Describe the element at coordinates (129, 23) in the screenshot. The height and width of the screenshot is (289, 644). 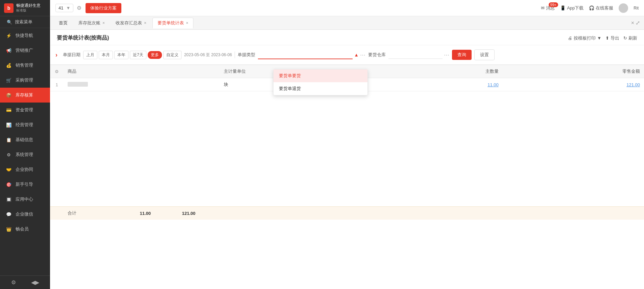
I see `tab-receive-summary-label: 收发存汇总表` at that location.